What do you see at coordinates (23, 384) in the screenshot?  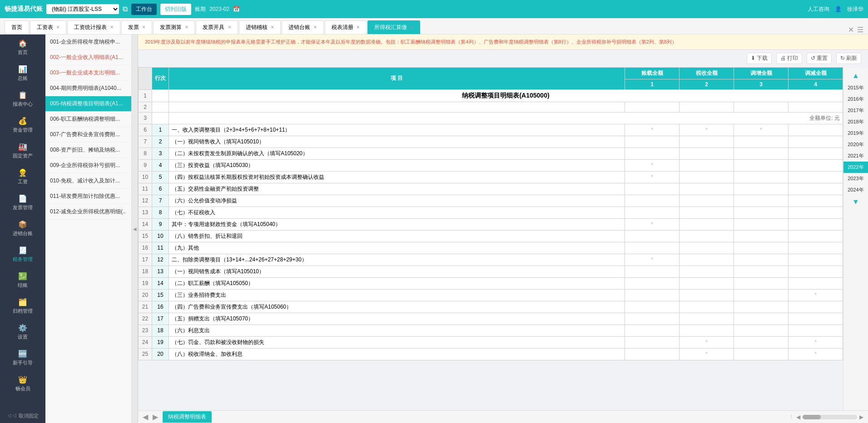 I see `sidebar-item-vip: 👑 畅会员` at bounding box center [23, 384].